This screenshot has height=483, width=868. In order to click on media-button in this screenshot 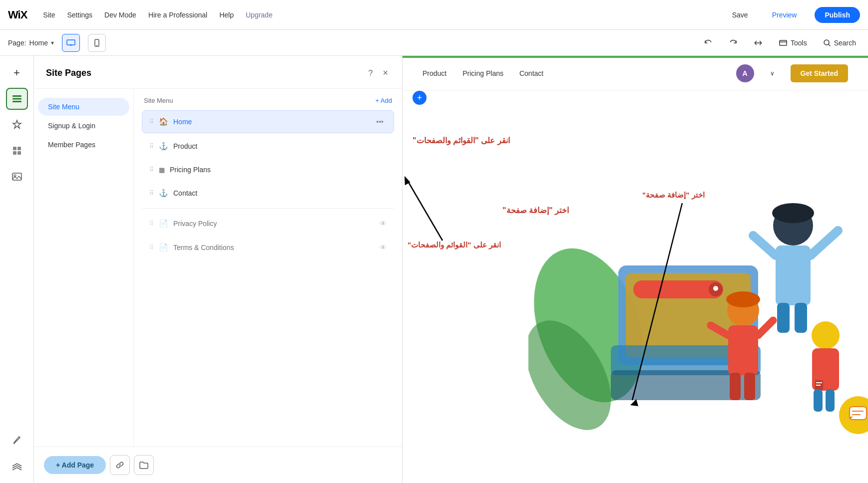, I will do `click(17, 177)`.